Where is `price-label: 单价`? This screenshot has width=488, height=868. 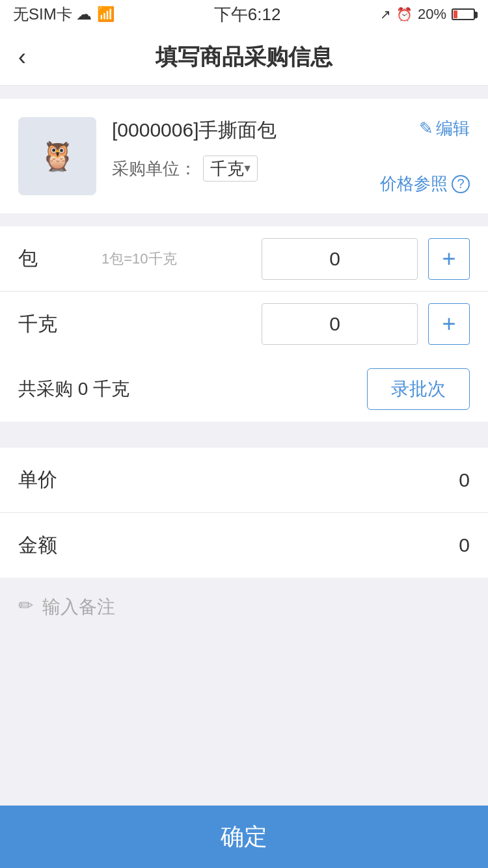
price-label: 单价 is located at coordinates (38, 480).